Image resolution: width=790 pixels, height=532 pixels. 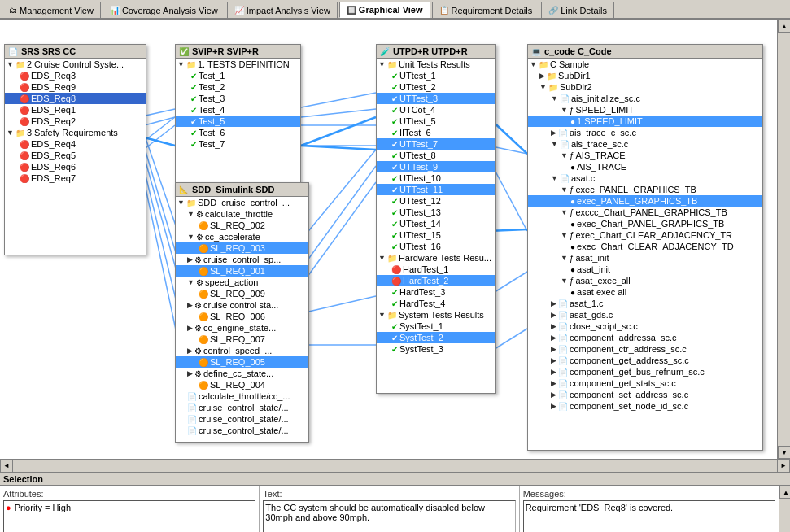 I want to click on ccode-exec-panel-item: ● exec_PANEL_GRAPHICS_TB, so click(x=645, y=201).